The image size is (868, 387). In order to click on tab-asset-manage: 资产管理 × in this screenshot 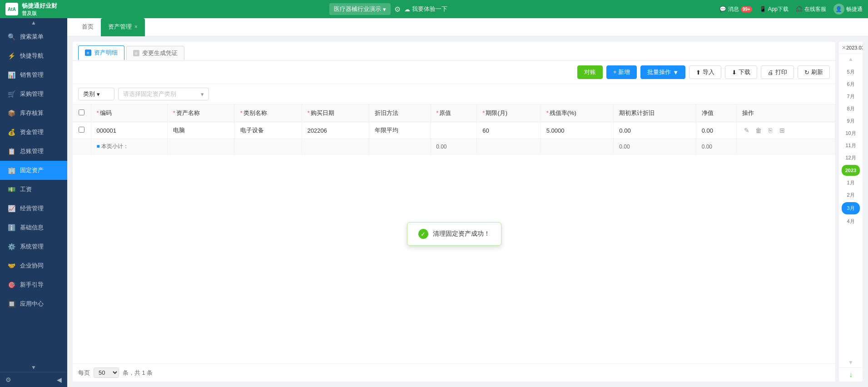, I will do `click(123, 27)`.